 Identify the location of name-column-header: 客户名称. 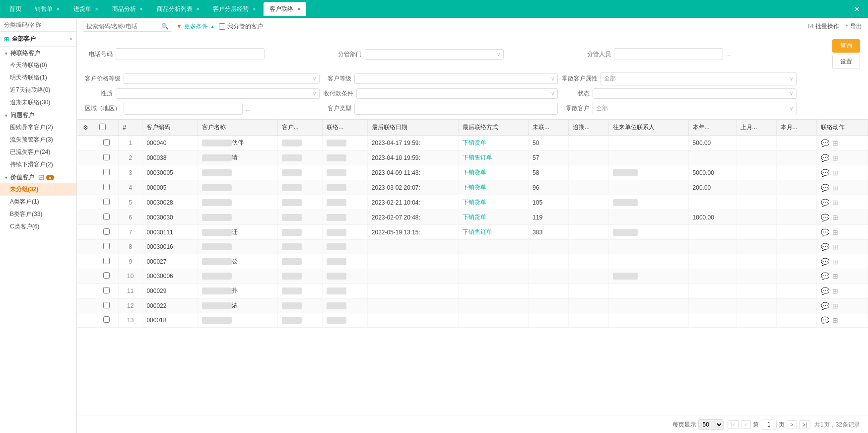
(238, 128).